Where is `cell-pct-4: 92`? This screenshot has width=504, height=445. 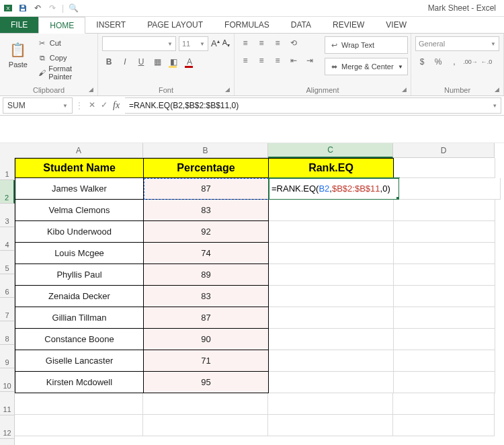 cell-pct-4: 92 is located at coordinates (206, 232).